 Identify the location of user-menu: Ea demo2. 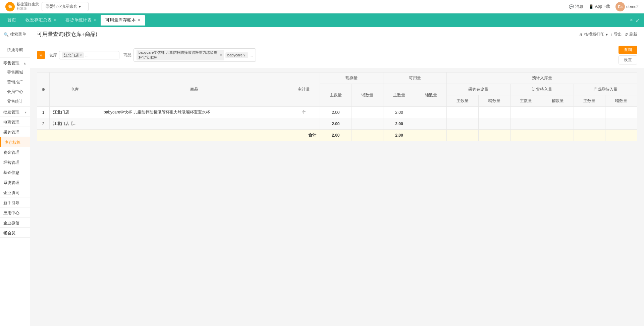
(627, 7).